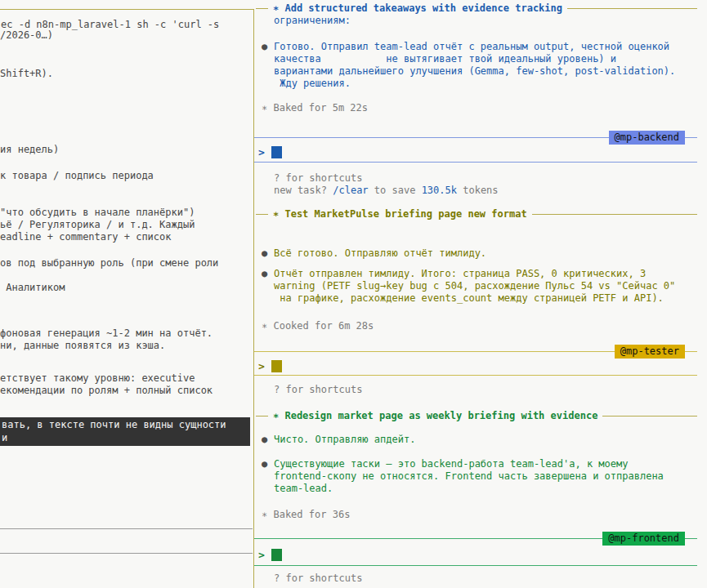 This screenshot has width=707, height=588. I want to click on terminal-output-line: ов под выбранную роль (при смене роли, so click(110, 263).